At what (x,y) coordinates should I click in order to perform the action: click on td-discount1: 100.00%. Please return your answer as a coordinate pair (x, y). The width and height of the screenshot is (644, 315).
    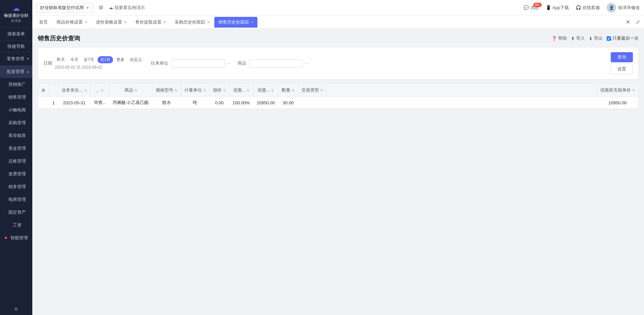
    Looking at the image, I should click on (241, 103).